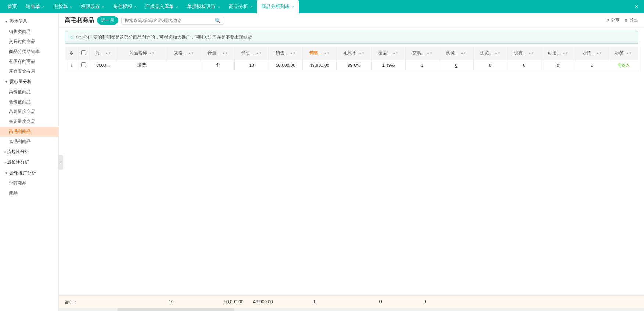 The image size is (644, 311). Describe the element at coordinates (72, 53) in the screenshot. I see `col-settings: ⚙` at that location.